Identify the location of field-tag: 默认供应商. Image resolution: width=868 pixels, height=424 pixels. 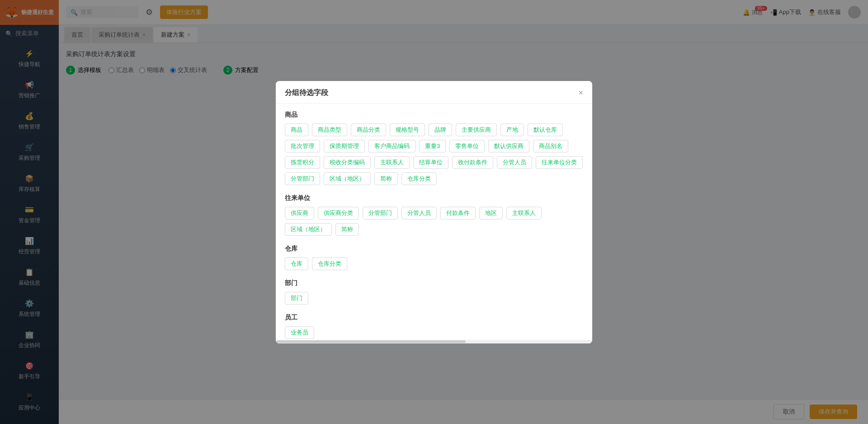
(509, 146).